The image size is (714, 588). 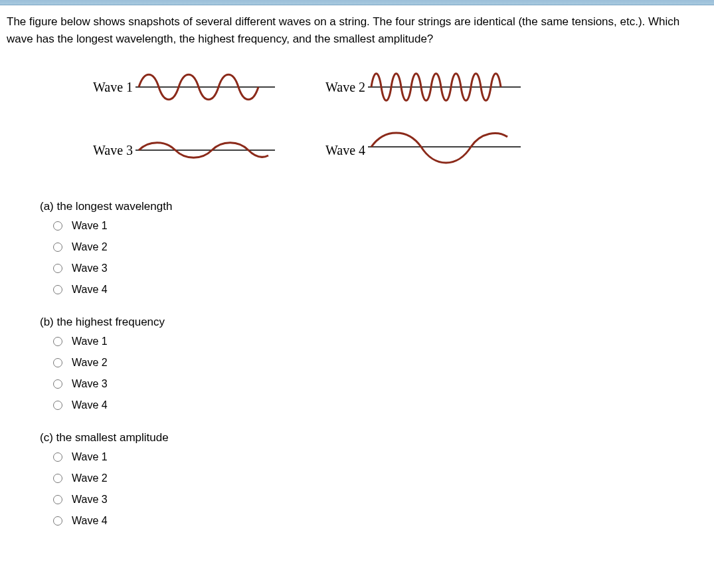 What do you see at coordinates (380, 268) in the screenshot?
I see `section-a-option-3: Wave 3` at bounding box center [380, 268].